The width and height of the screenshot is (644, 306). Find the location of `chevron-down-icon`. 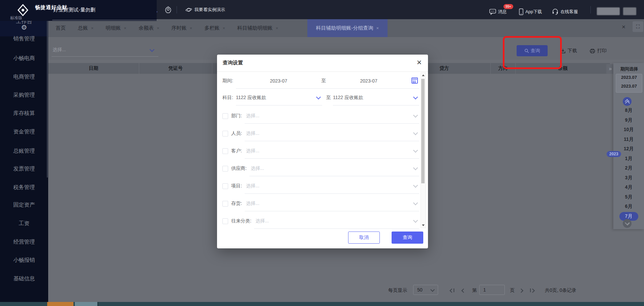

chevron-down-icon is located at coordinates (416, 220).